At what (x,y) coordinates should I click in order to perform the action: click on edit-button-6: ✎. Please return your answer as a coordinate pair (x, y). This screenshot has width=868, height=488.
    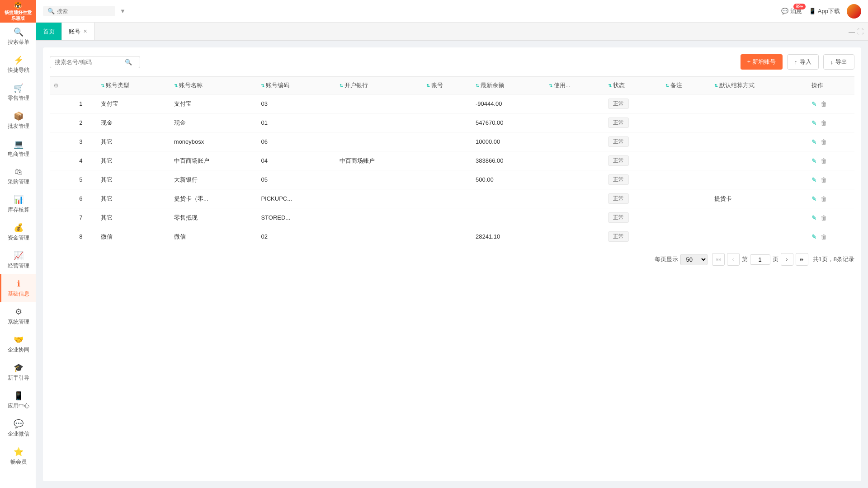
    Looking at the image, I should click on (814, 218).